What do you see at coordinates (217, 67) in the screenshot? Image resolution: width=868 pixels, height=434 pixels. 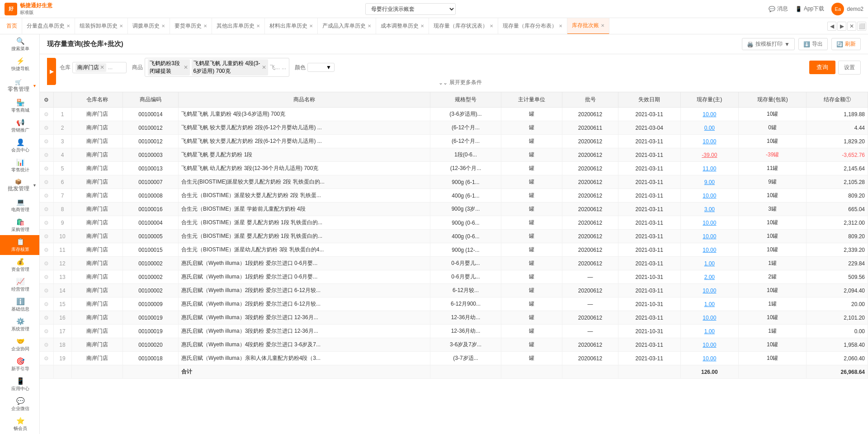 I see `product-tag-container: 飞鹤奶粉3段闭罐提装 ✕ 飞鹤星飞帆 儿童奶粉 4段(3-6岁适用) 700克 …` at bounding box center [217, 67].